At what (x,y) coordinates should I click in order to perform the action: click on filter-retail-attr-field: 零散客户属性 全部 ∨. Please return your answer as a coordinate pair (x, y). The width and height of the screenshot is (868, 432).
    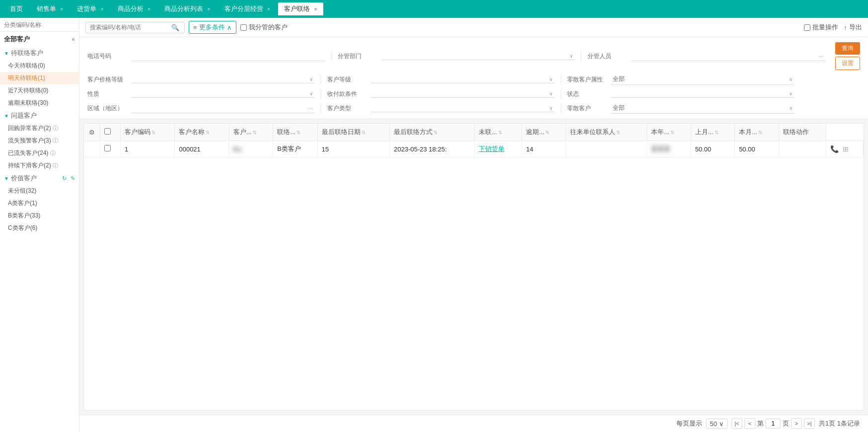
    Looking at the image, I should click on (681, 79).